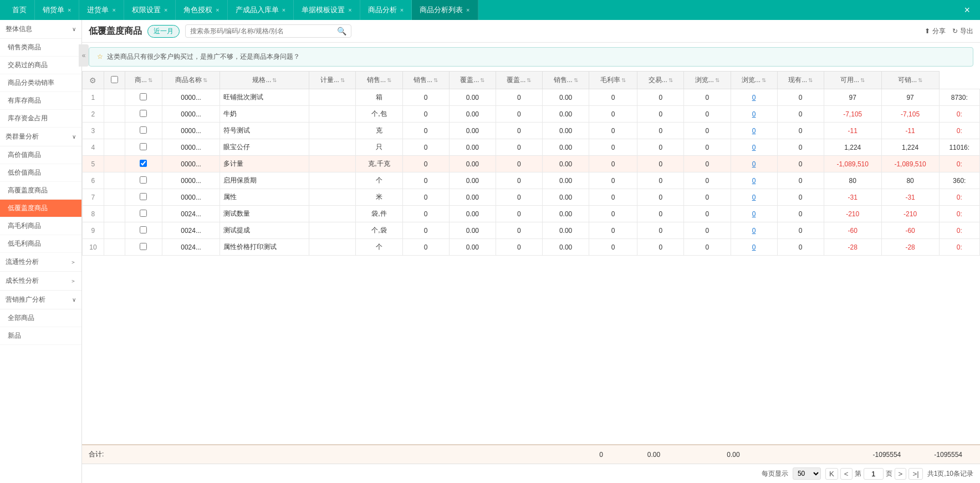  Describe the element at coordinates (114, 80) in the screenshot. I see `select-all-checkbox` at that location.